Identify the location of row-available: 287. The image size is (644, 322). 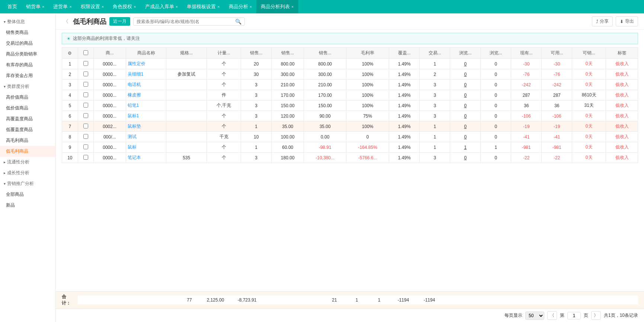
(557, 95).